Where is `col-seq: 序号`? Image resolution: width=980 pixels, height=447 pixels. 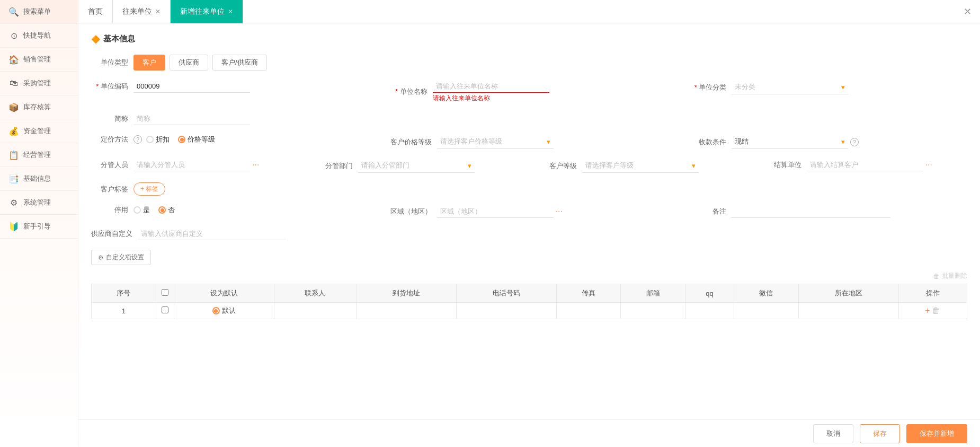
col-seq: 序号 is located at coordinates (124, 294).